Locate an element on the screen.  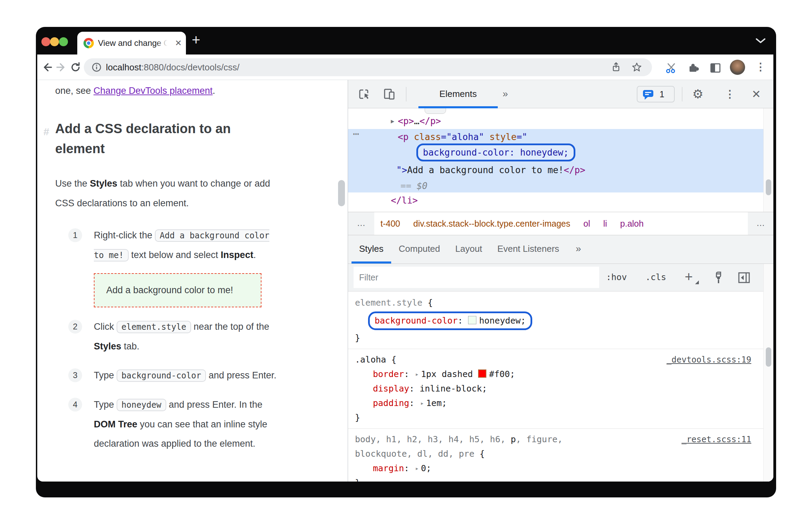
breadcrumb-item: ol is located at coordinates (586, 224).